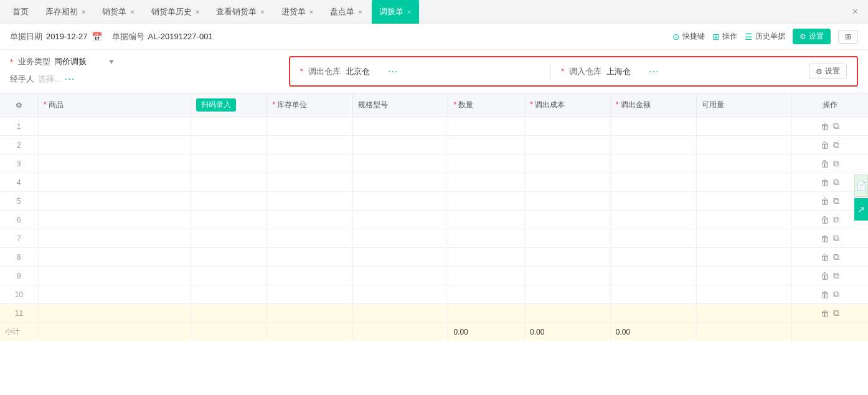 The width and height of the screenshot is (868, 395). I want to click on operations-action: ⊞ 操作, so click(725, 36).